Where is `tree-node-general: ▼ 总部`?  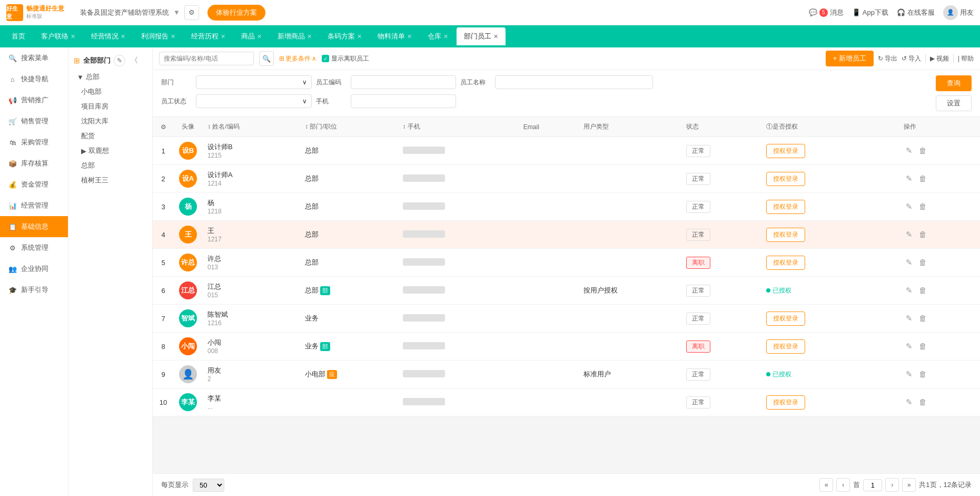 tree-node-general: ▼ 总部 is located at coordinates (111, 77).